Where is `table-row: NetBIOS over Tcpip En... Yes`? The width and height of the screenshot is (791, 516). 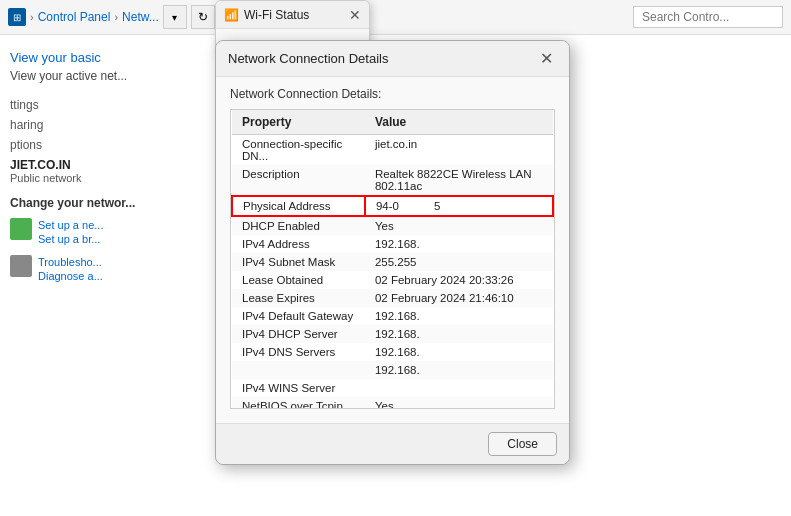
table-row: NetBIOS over Tcpip En... Yes is located at coordinates (392, 403).